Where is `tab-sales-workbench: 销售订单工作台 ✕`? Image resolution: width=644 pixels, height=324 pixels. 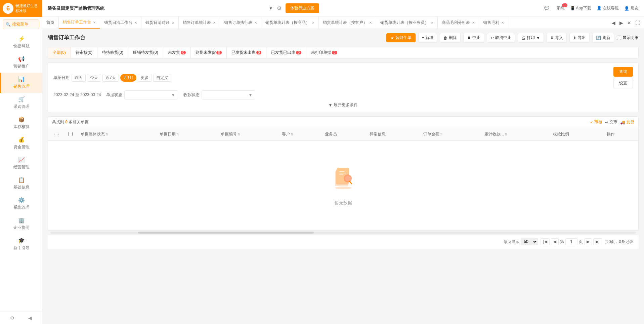 tab-sales-workbench: 销售订单工作台 ✕ is located at coordinates (79, 23).